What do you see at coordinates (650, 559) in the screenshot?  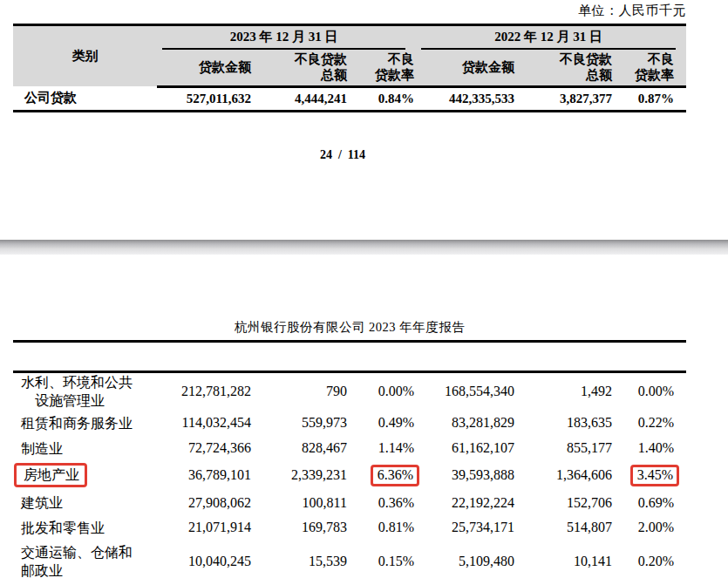 I see `npl-ratio-2022-cell: 0.20%` at bounding box center [650, 559].